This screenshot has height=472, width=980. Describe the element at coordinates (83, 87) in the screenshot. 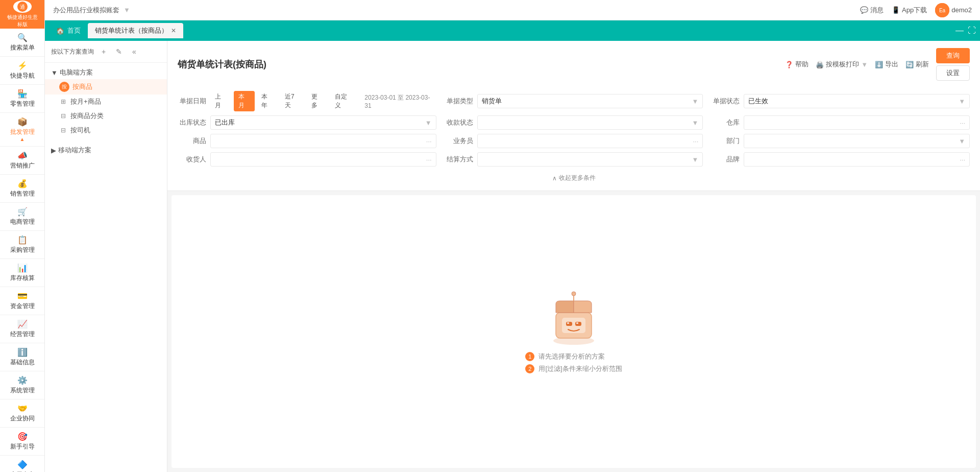

I see `scheme-item-by-product-label: 按商品` at that location.